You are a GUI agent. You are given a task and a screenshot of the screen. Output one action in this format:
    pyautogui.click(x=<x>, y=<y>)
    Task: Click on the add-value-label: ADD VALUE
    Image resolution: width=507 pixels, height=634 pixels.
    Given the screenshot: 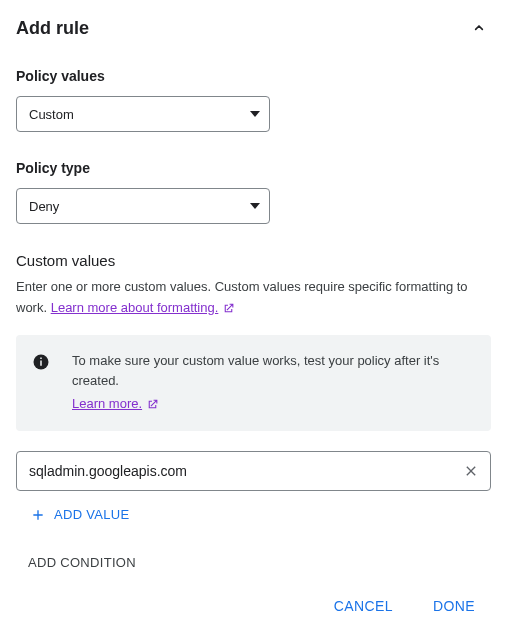 What is the action you would take?
    pyautogui.click(x=92, y=514)
    